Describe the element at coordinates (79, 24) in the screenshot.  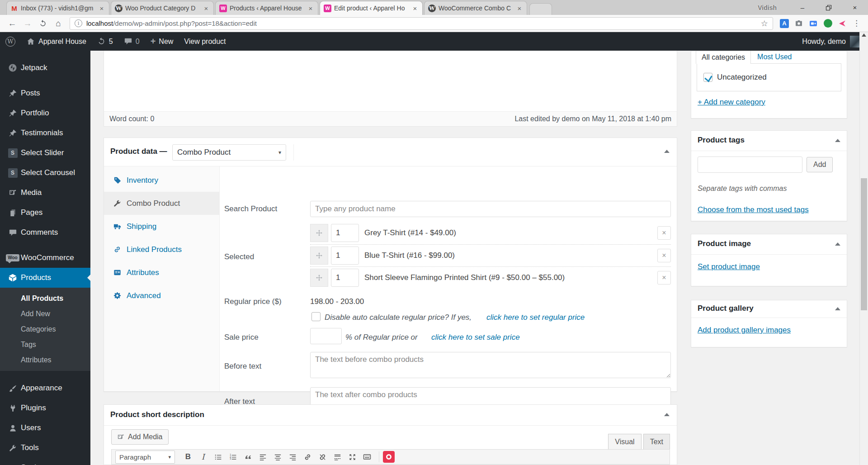
I see `page-info-icon: i` at that location.